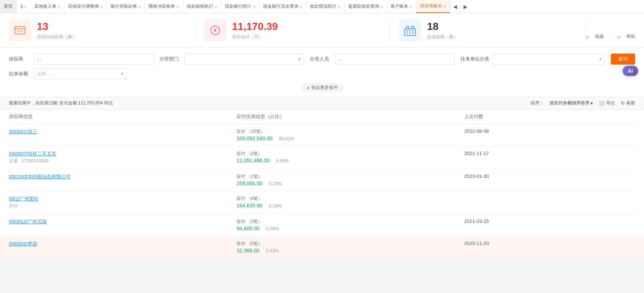  I want to click on supplier-link-3: [000100]本特勤油品有限公司, so click(40, 176).